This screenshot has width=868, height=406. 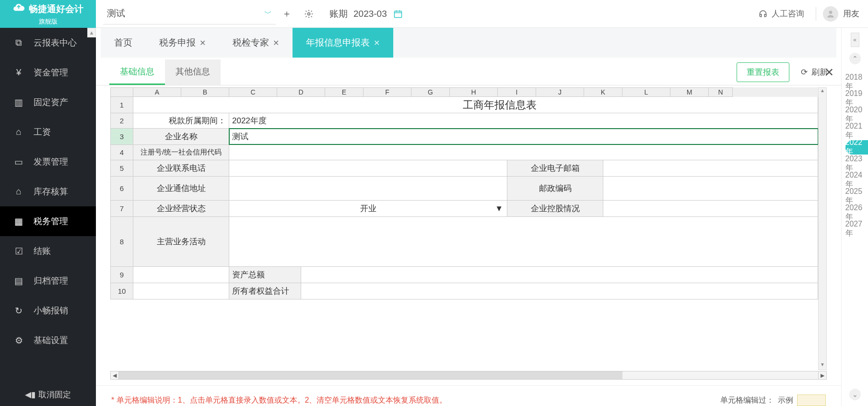 I want to click on cell-status: 开业 ▼, so click(x=368, y=208).